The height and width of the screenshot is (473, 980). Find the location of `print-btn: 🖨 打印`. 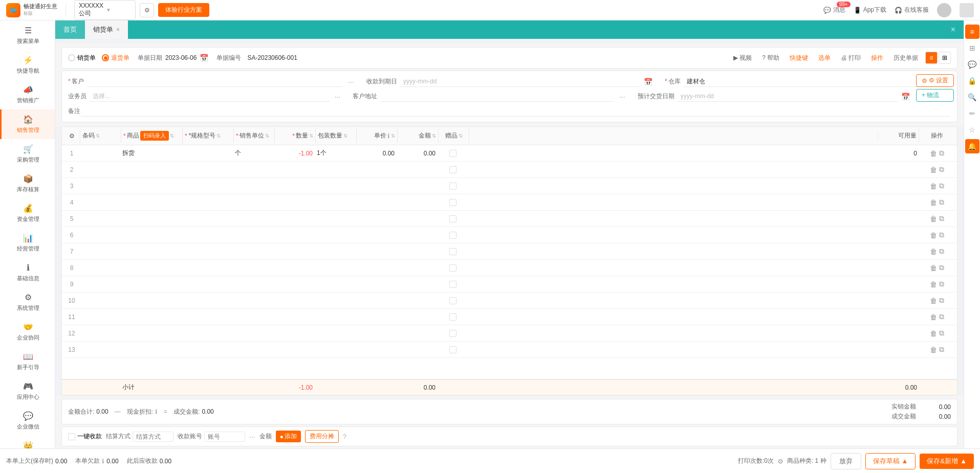

print-btn: 🖨 打印 is located at coordinates (851, 58).